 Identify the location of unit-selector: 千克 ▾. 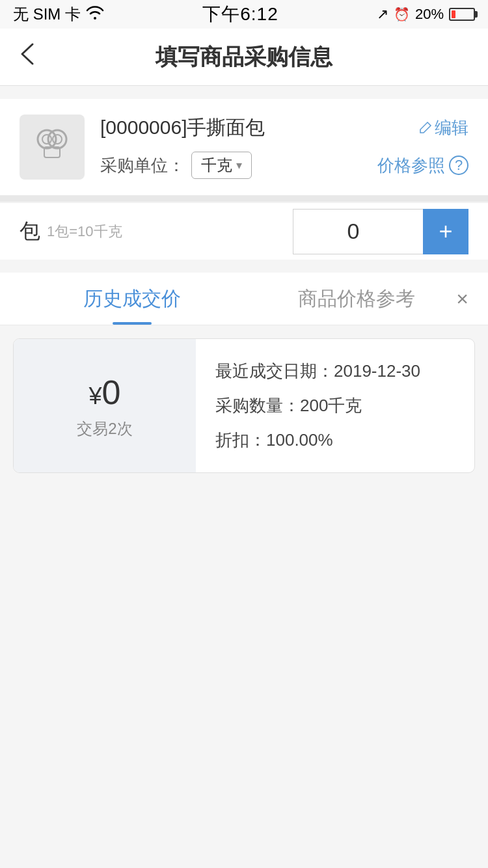
(221, 165).